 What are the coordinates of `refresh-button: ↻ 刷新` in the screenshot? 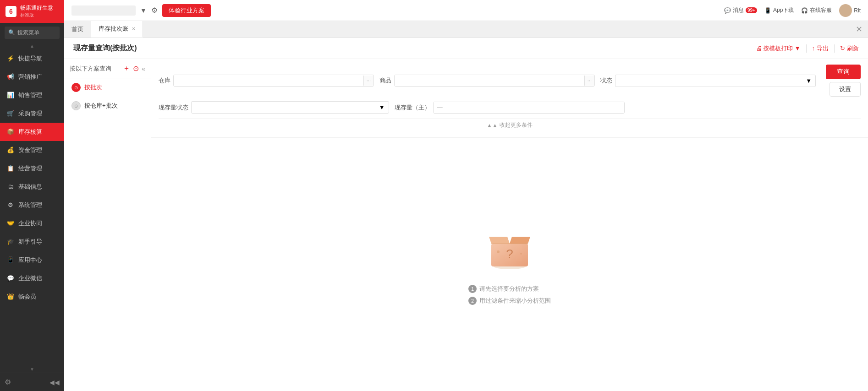 It's located at (850, 49).